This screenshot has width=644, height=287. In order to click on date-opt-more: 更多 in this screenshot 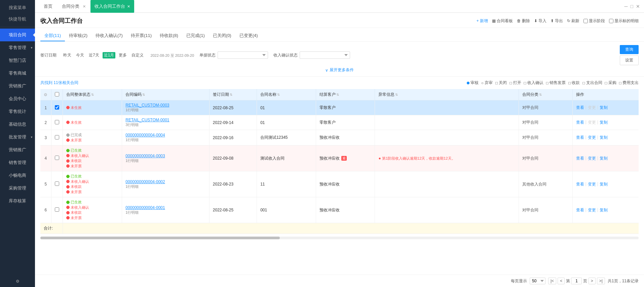, I will do `click(123, 55)`.